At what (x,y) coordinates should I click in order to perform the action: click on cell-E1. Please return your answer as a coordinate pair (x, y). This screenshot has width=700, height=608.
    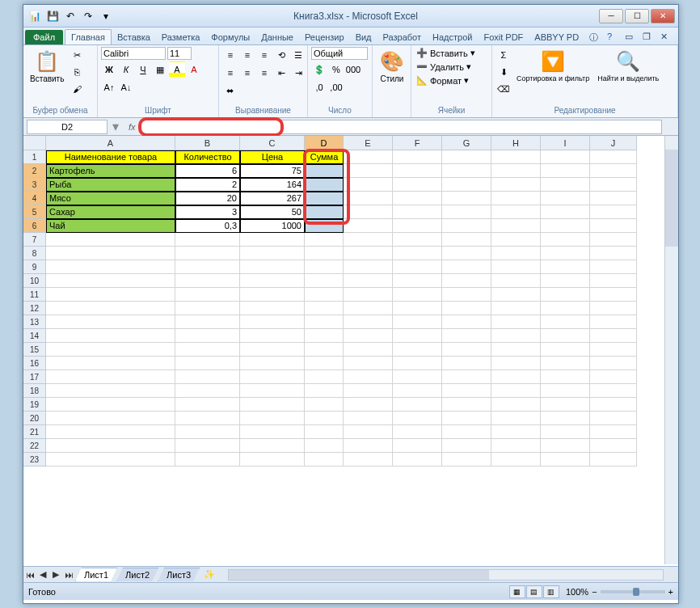
    Looking at the image, I should click on (369, 157).